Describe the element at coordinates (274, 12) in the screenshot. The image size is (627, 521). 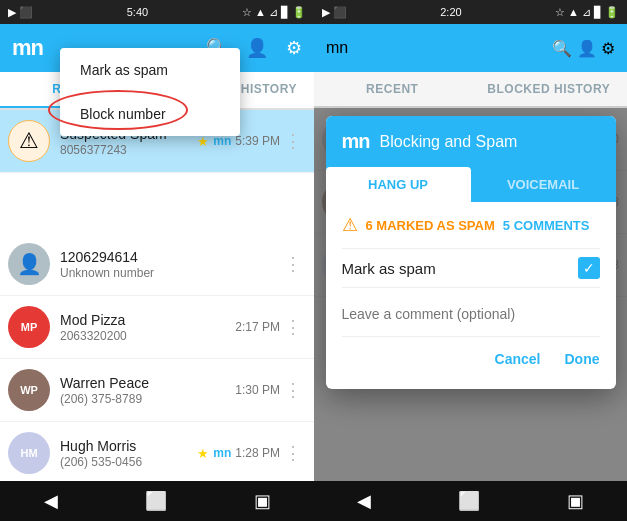
I see `left-status-right-icons: ☆ ▲ ⊿ ▊ 🔋` at that location.